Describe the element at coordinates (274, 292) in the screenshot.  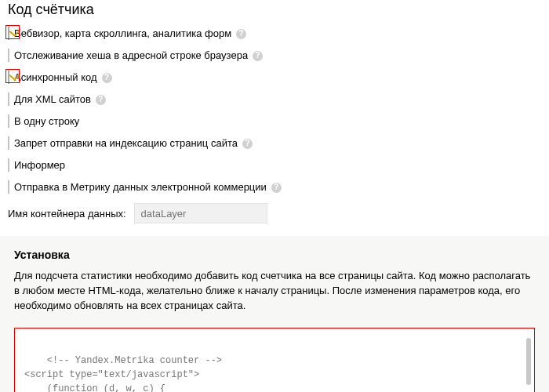
I see `install-description: Для подсчета статистики необходимо добав…` at that location.